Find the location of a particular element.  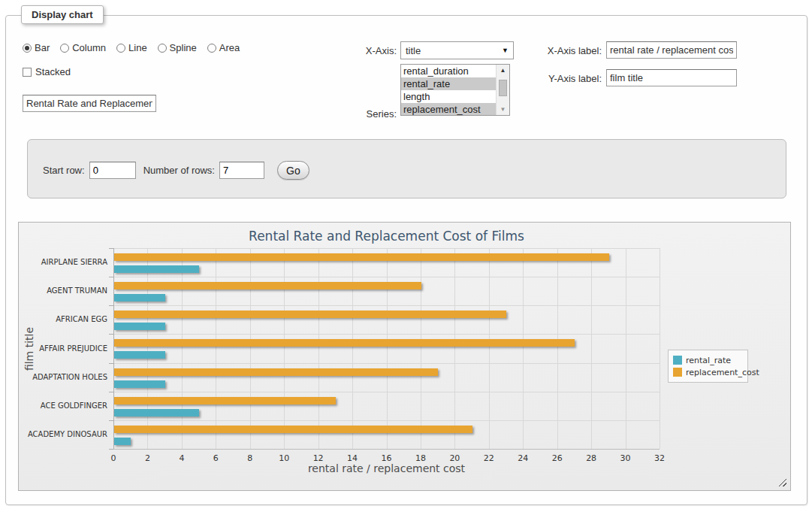

series-option-rental_duration: rental_duration is located at coordinates (448, 71).